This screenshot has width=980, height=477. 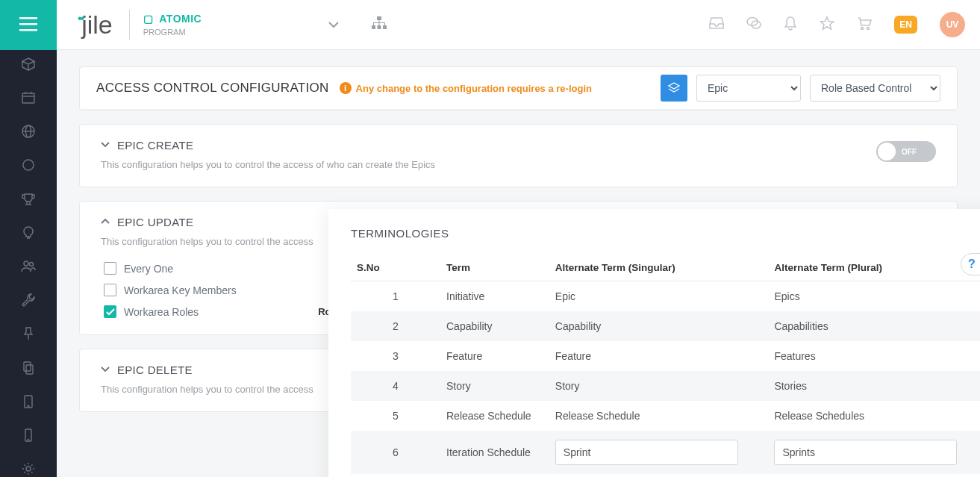 I want to click on brand-logo: ••jile, so click(x=96, y=25).